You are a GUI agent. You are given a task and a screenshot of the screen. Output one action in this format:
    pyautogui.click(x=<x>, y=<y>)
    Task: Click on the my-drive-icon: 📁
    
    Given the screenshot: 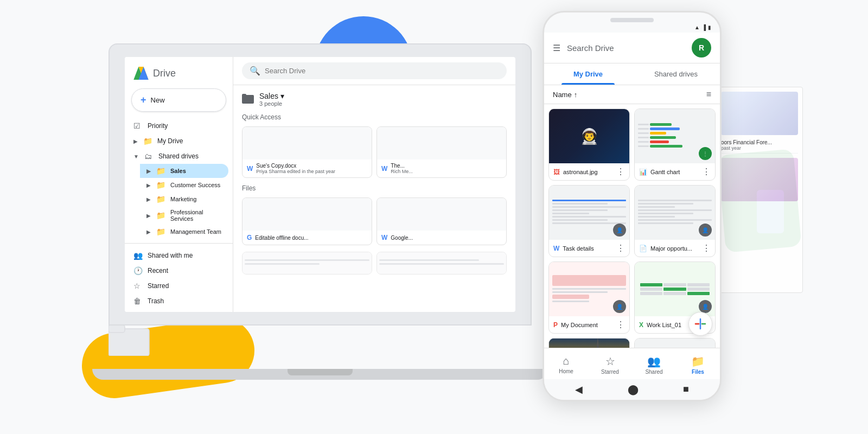 What is the action you would take?
    pyautogui.click(x=148, y=141)
    